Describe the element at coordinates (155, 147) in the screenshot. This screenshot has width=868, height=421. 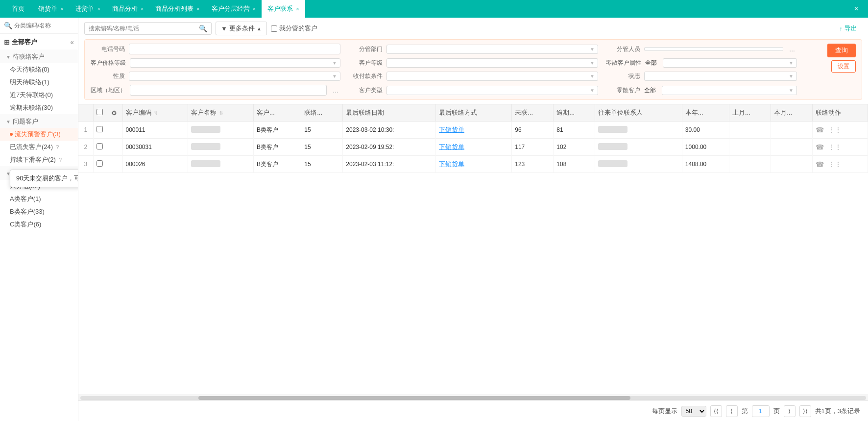
I see `row-2-code: 00030031` at that location.